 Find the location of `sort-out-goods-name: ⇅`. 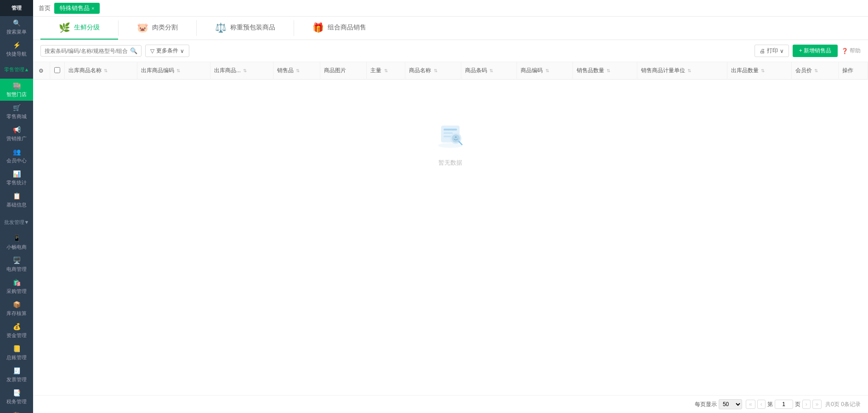

sort-out-goods-name: ⇅ is located at coordinates (106, 71).